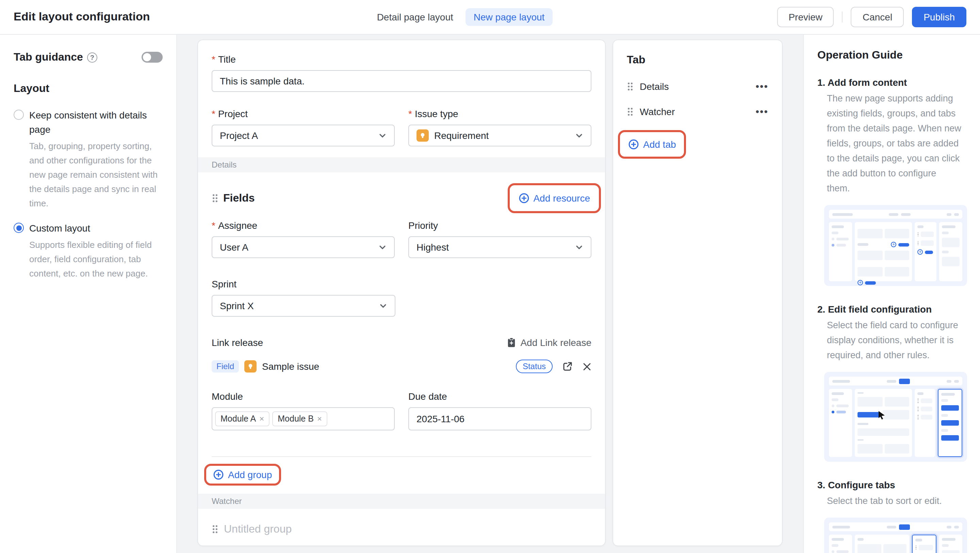  I want to click on operation-guide-heading: Operation Guide, so click(892, 55).